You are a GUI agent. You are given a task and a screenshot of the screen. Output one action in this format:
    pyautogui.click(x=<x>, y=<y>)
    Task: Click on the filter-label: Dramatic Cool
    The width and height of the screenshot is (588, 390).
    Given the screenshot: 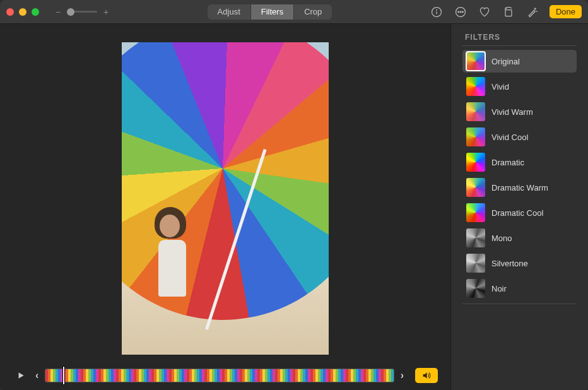 What is the action you would take?
    pyautogui.click(x=517, y=213)
    